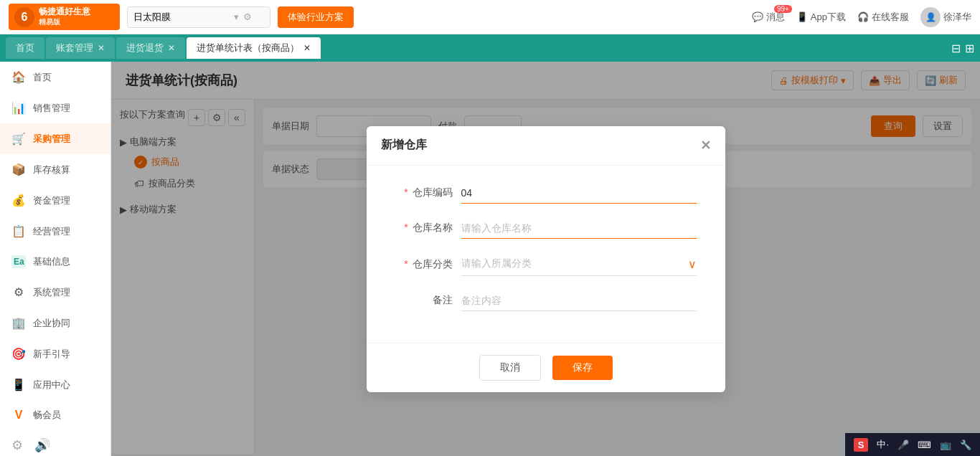 This screenshot has width=980, height=456. Describe the element at coordinates (404, 145) in the screenshot. I see `modal-title: 新增仓库` at that location.